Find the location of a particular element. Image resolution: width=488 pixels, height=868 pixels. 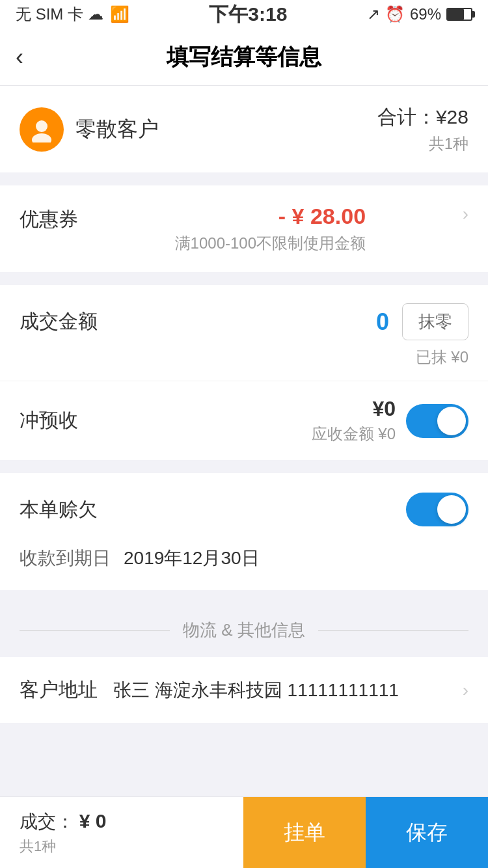

signal-text: 无 SIM 卡 ☁ is located at coordinates (60, 14).